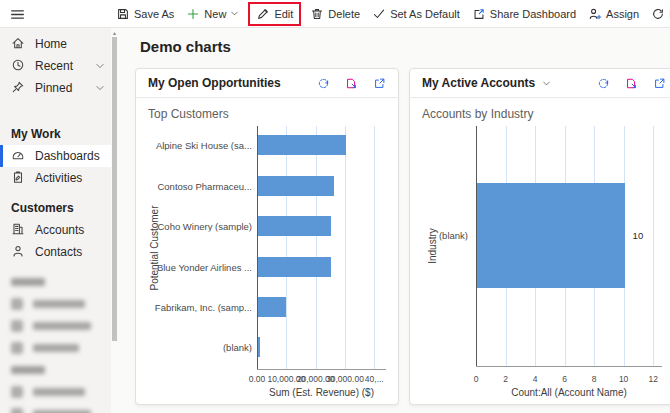 The image size is (670, 413). What do you see at coordinates (622, 14) in the screenshot?
I see `command-label: Assign` at bounding box center [622, 14].